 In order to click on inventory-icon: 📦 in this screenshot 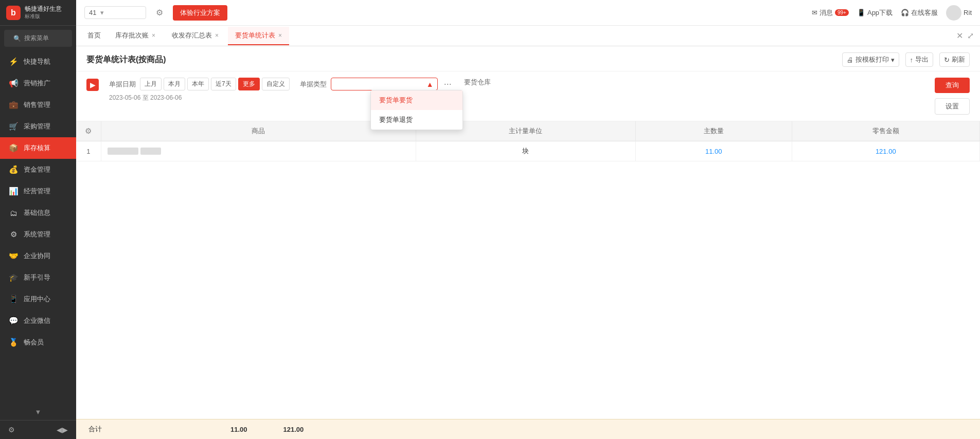, I will do `click(13, 148)`.